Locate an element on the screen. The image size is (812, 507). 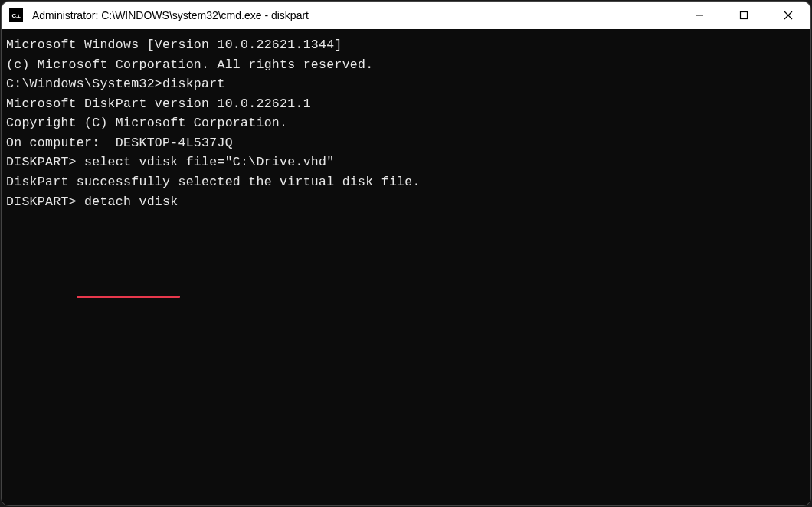
minimize-icon is located at coordinates (699, 15).